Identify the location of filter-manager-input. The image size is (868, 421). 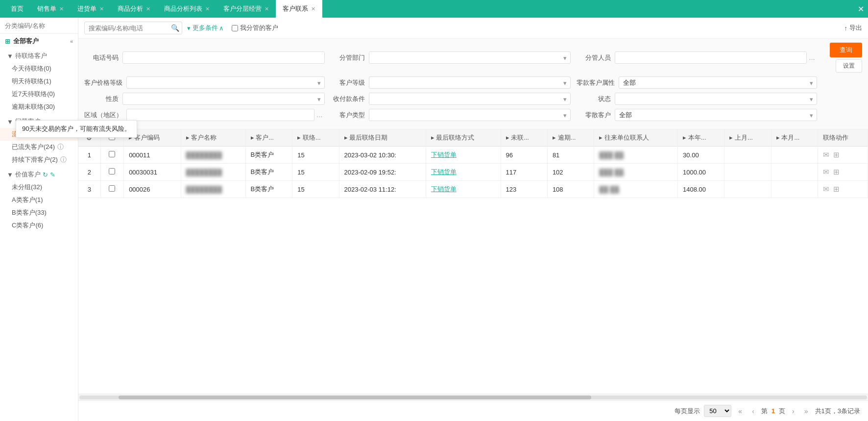
(711, 58).